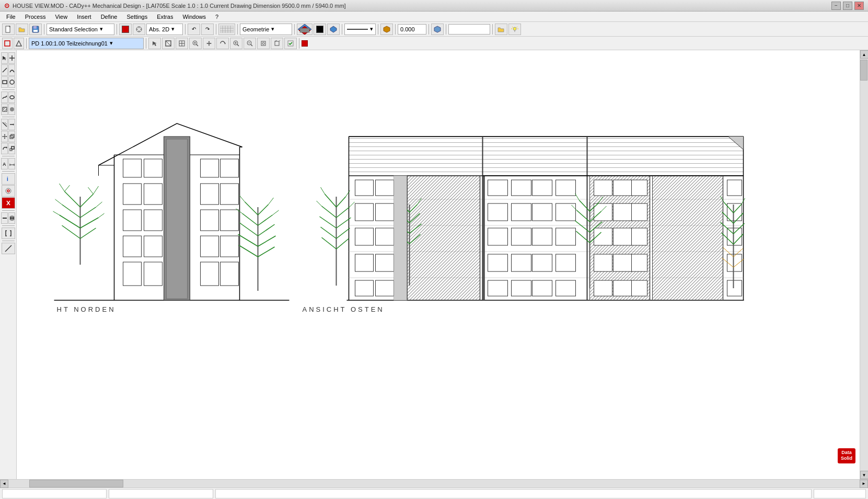 This screenshot has width=868, height=499. Describe the element at coordinates (84, 17) in the screenshot. I see `menu-insert: Insert` at that location.